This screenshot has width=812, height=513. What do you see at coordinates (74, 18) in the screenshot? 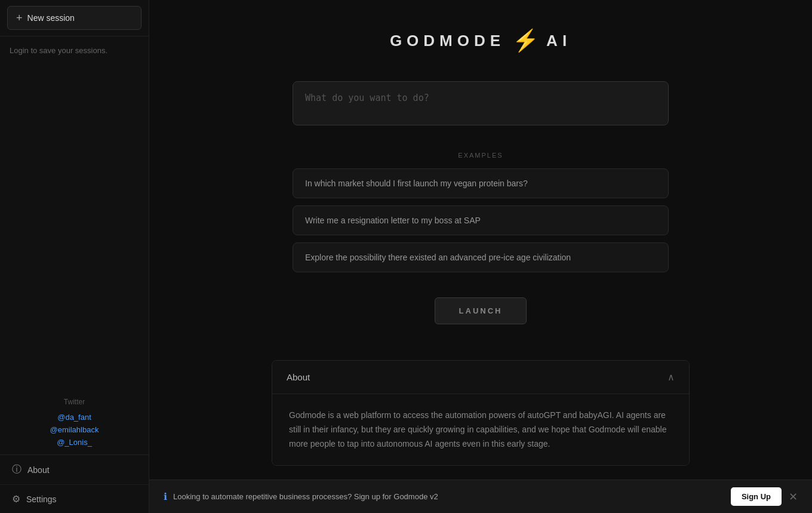
I see `sidebar-top: + New session` at bounding box center [74, 18].